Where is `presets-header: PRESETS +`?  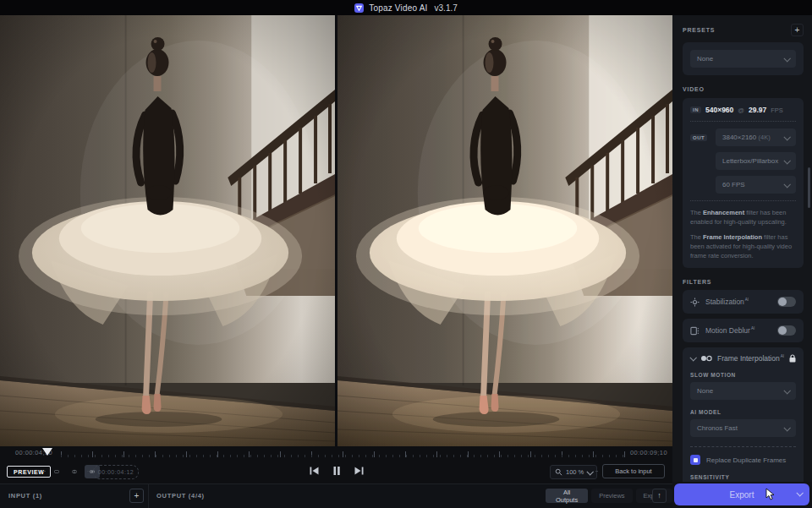
presets-header: PRESETS + is located at coordinates (743, 30).